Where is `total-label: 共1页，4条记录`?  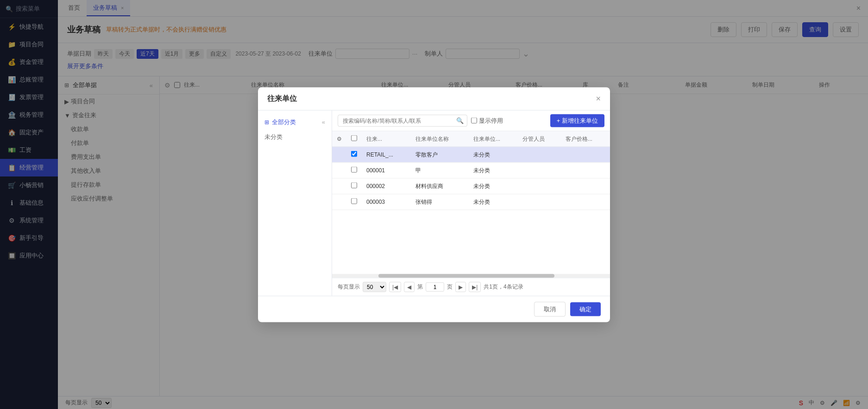 total-label: 共1页，4条记录 is located at coordinates (503, 287).